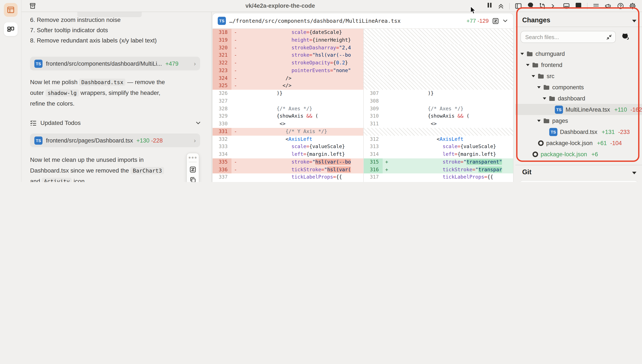 The width and height of the screenshot is (642, 364). Describe the element at coordinates (579, 87) in the screenshot. I see `tree-item-components: components` at that location.